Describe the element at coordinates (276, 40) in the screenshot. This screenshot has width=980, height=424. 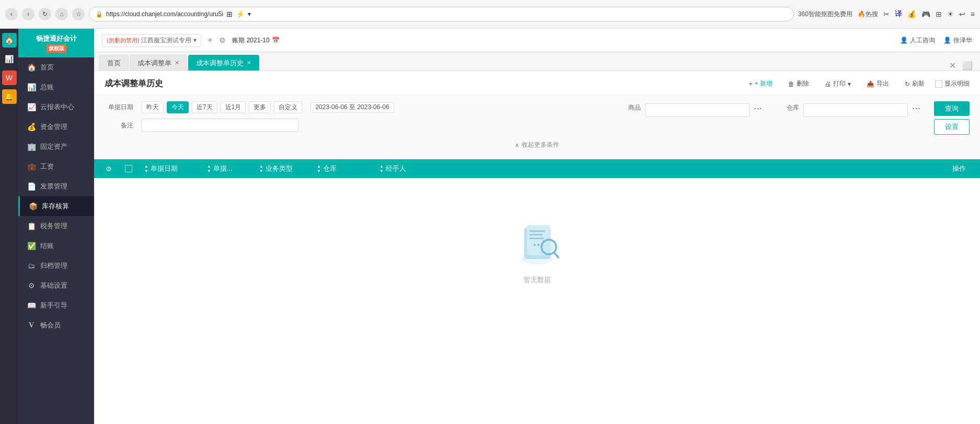
I see `calendar-icon: 📅` at that location.